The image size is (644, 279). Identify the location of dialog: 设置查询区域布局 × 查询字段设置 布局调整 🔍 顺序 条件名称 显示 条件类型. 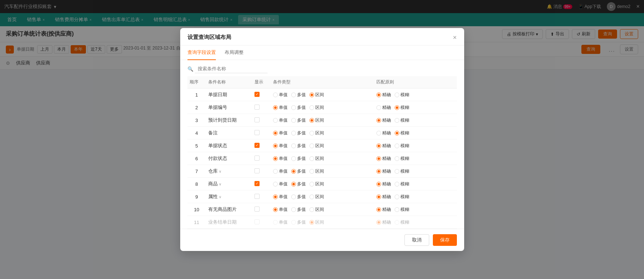
(322, 49).